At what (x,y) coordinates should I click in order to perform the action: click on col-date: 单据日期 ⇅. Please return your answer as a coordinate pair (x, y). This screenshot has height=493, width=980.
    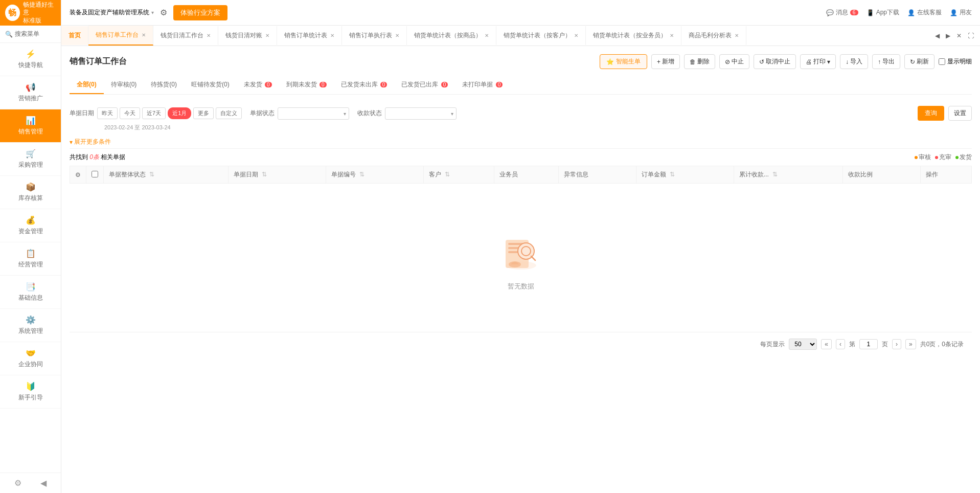
    Looking at the image, I should click on (277, 175).